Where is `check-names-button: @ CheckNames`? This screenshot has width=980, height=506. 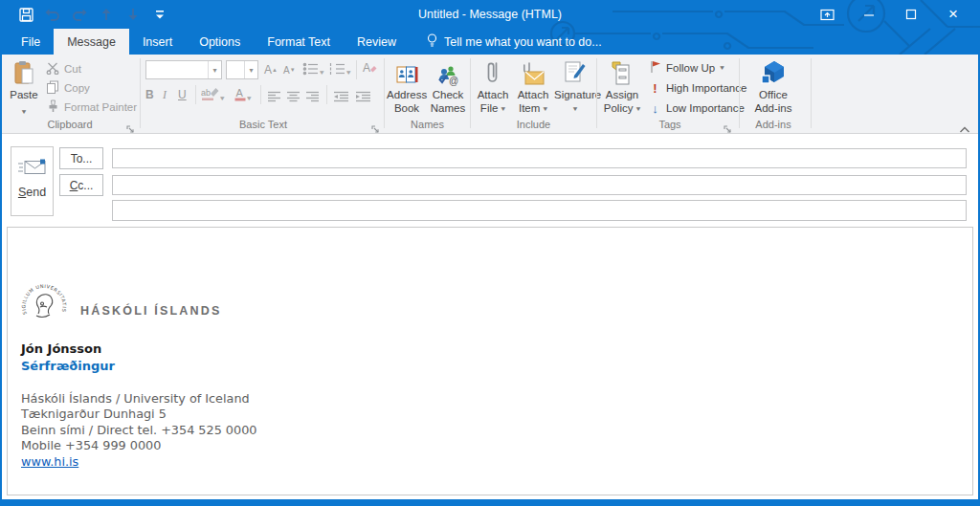 check-names-button: @ CheckNames is located at coordinates (448, 88).